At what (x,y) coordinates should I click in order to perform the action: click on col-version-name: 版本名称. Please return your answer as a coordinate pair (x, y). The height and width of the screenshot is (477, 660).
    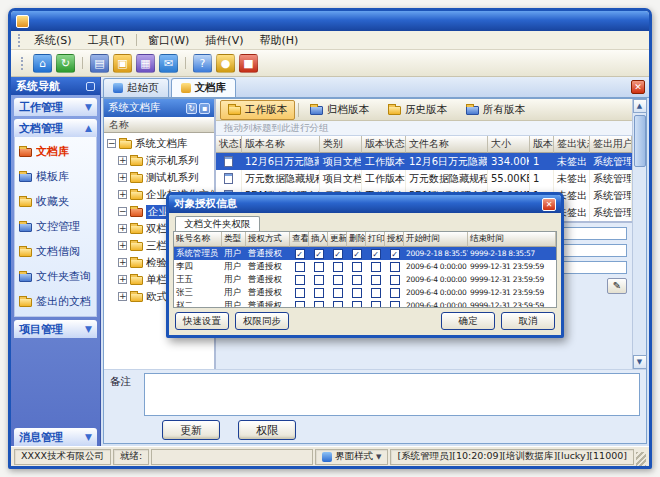
    Looking at the image, I should click on (281, 144).